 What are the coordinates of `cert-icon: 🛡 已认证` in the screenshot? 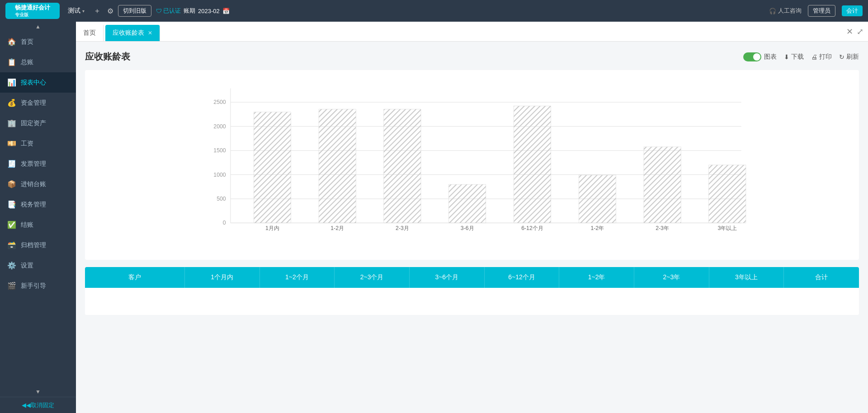 It's located at (168, 11).